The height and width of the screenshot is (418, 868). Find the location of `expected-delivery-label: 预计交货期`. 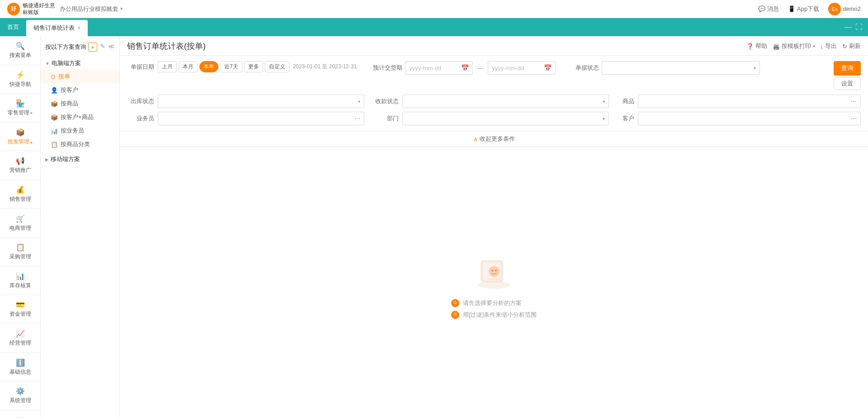

expected-delivery-label: 预计交货期 is located at coordinates (388, 68).